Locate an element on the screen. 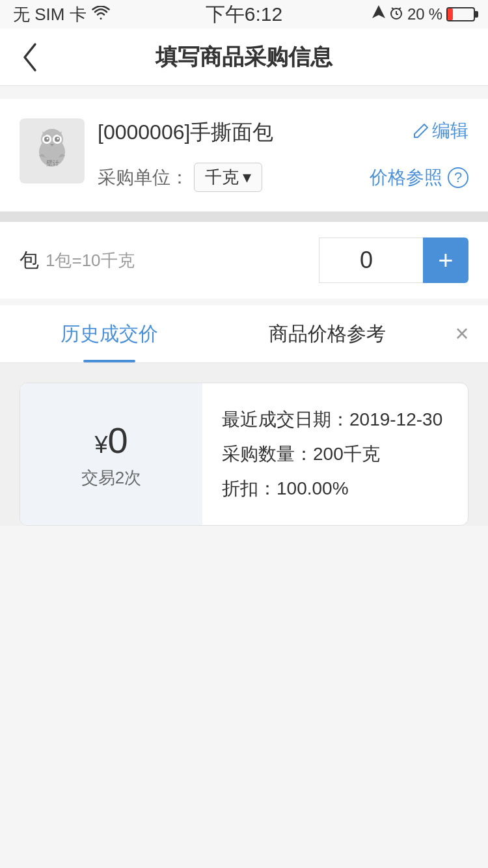 Image resolution: width=488 pixels, height=868 pixels. discount-label: 折扣： is located at coordinates (249, 488).